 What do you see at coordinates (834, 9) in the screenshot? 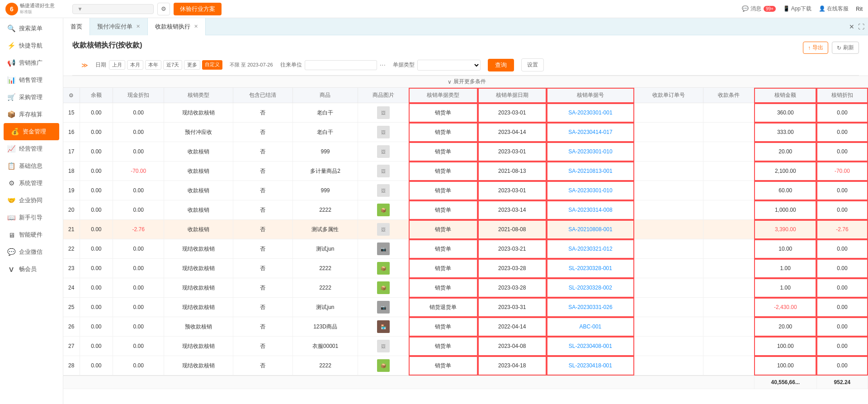
I see `online-service-btn: 👤 在线客服` at bounding box center [834, 9].